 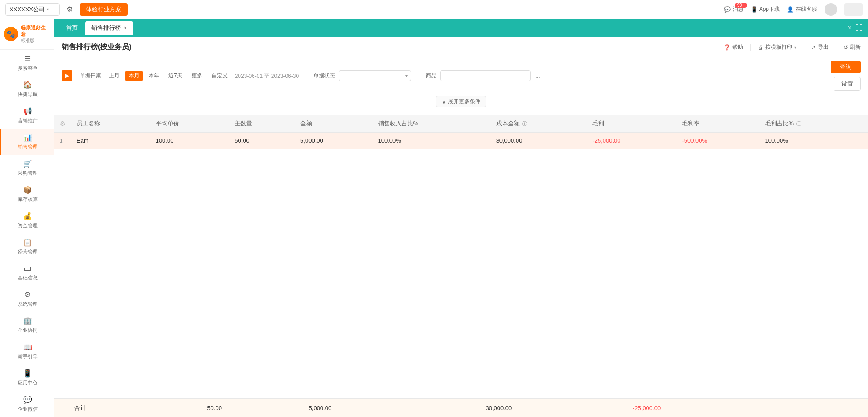 I want to click on status-select-wrapper, so click(x=375, y=76).